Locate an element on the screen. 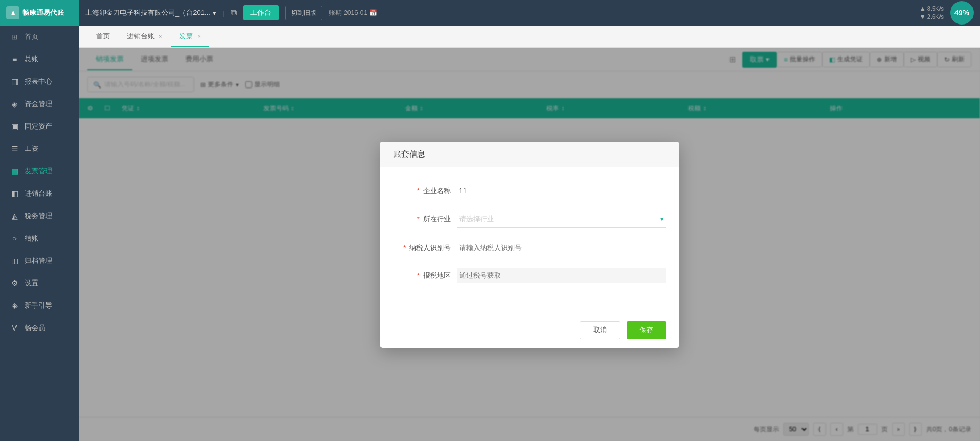 Image resolution: width=980 pixels, height=441 pixels. sidebar-item-finance: ◈ 资金管理 is located at coordinates (39, 104).